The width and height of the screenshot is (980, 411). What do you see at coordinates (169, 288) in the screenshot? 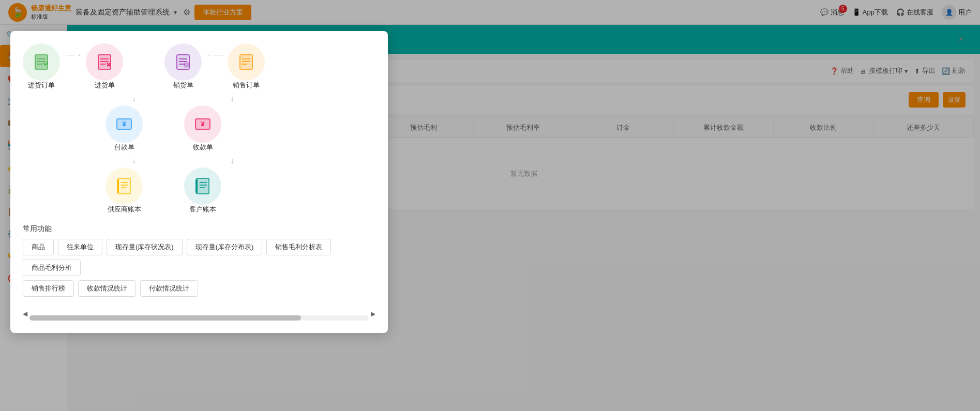
I see `cf-btn-payment-stats: 付款情况统计` at bounding box center [169, 288].